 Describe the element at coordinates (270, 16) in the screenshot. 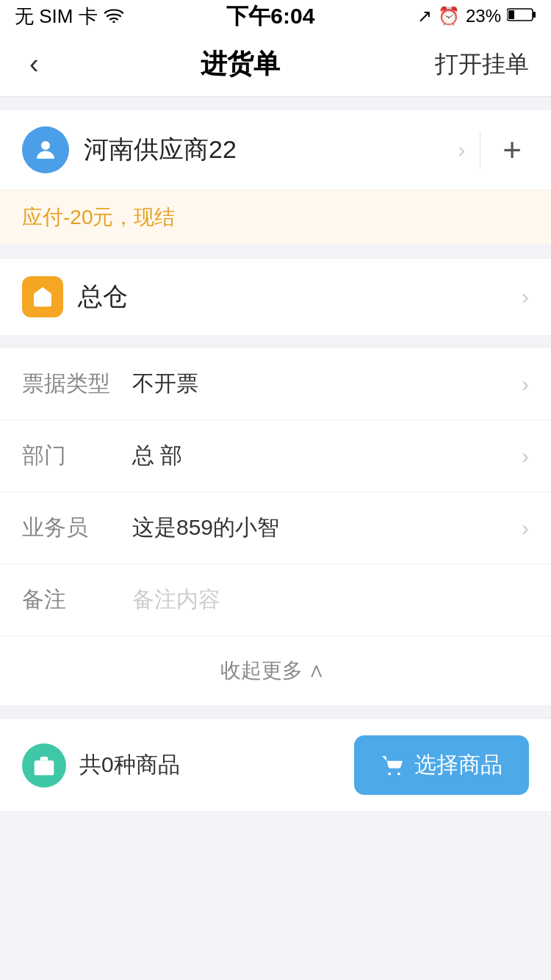

I see `status-time: 下午6:04` at that location.